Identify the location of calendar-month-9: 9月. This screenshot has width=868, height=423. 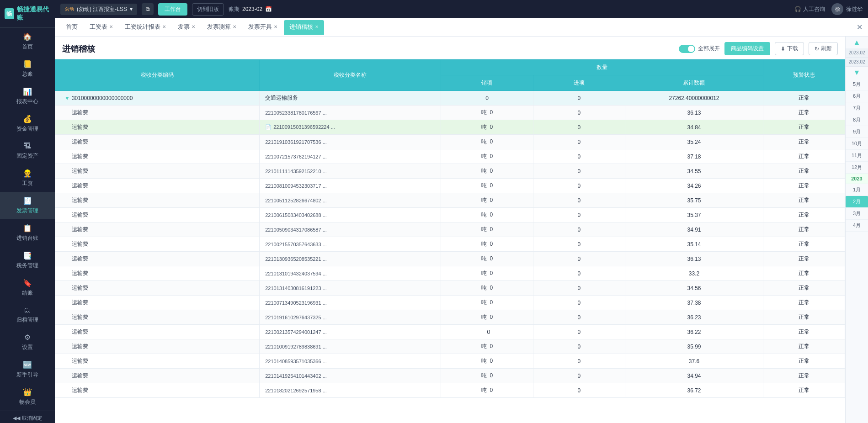
(857, 132).